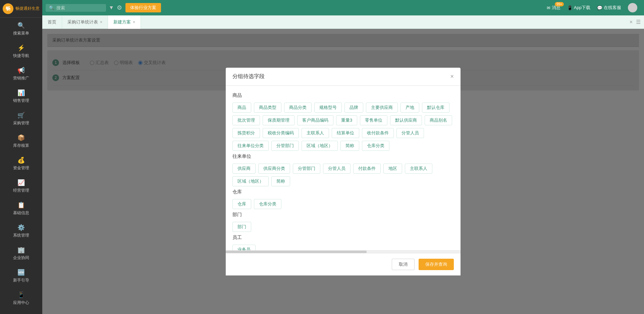 Image resolution: width=644 pixels, height=314 pixels. I want to click on sidebar-item-purchase-label: 采购管理, so click(21, 123).